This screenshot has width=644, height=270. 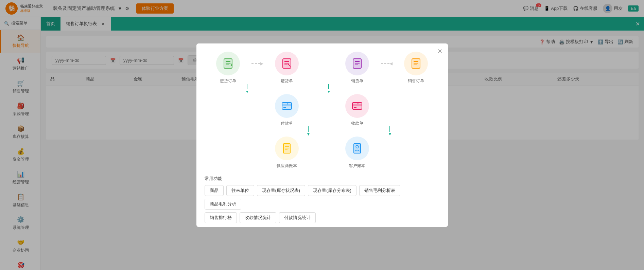 What do you see at coordinates (322, 179) in the screenshot?
I see `common-functions-title: 常用功能` at bounding box center [322, 179].